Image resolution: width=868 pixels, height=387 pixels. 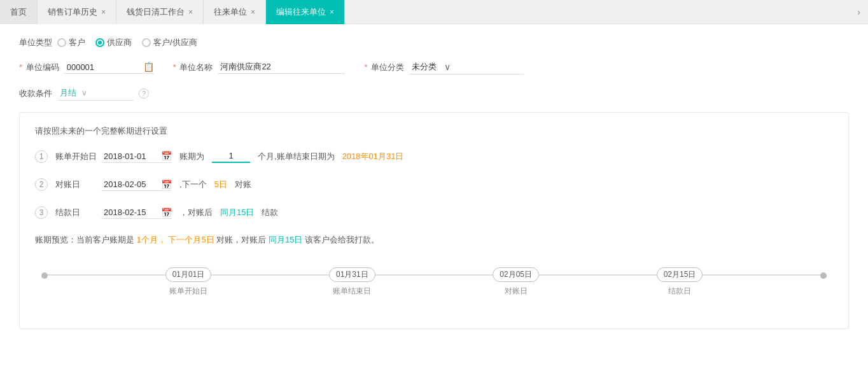 I want to click on category-chevron-icon: ∨, so click(x=447, y=67).